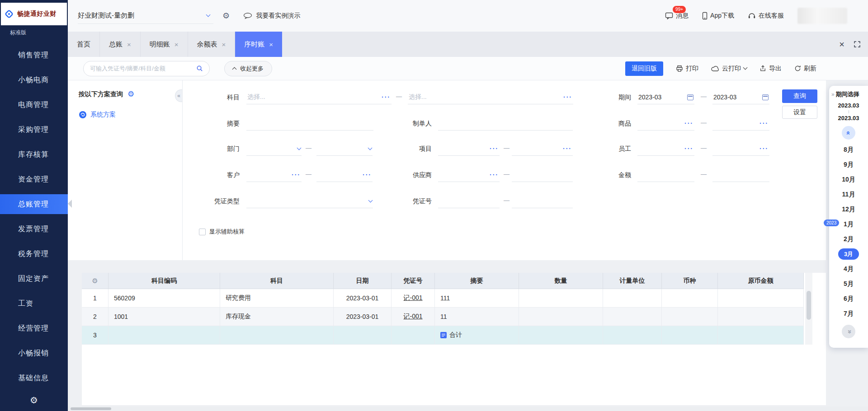  Describe the element at coordinates (666, 98) in the screenshot. I see `period-from-field` at that location.